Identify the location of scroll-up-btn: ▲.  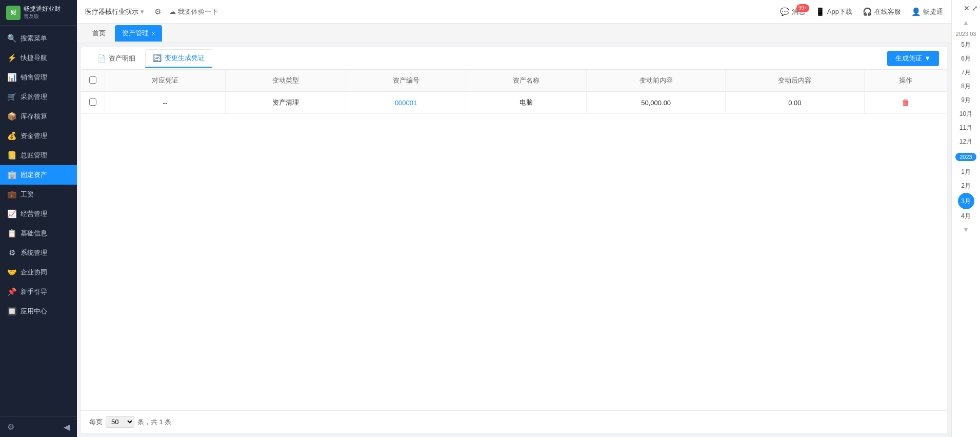
(966, 23).